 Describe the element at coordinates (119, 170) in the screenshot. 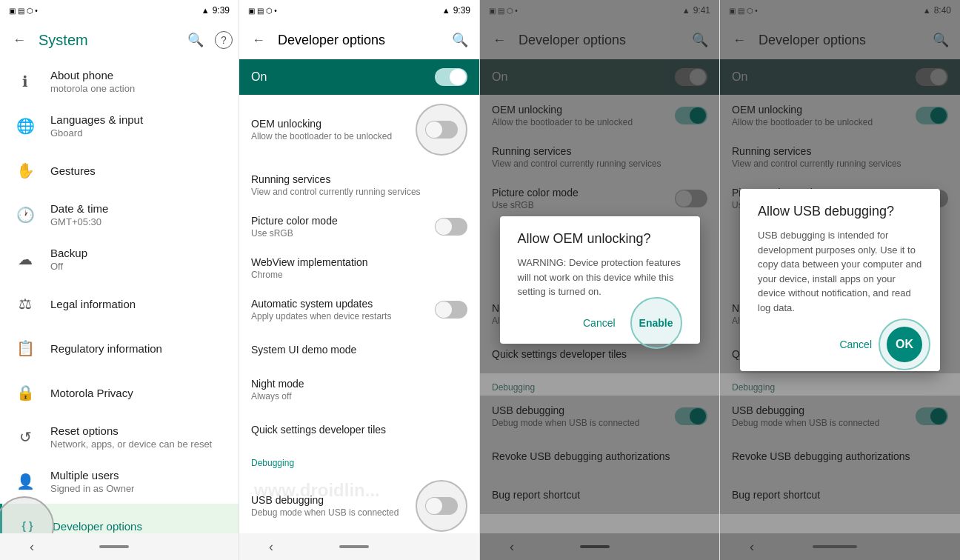

I see `settings-item-gestures: ✋ Gestures` at that location.